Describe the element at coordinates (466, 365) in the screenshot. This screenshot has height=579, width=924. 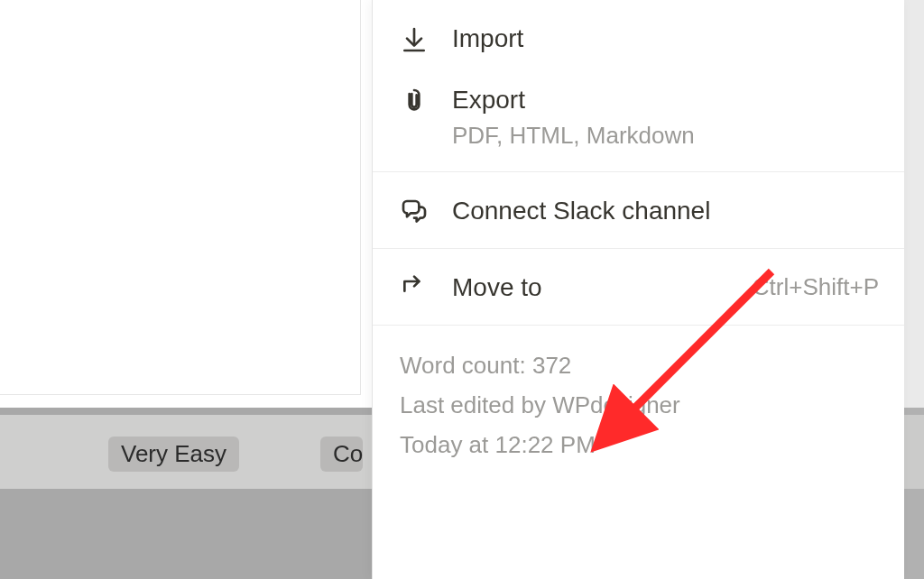
I see `word-count-label: Word count:` at that location.